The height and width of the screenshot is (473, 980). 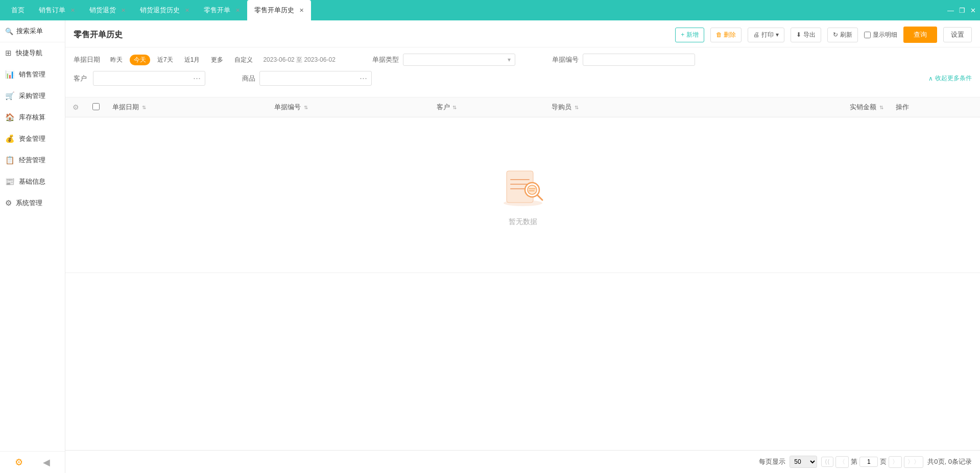 I want to click on date-label: 单据日期, so click(x=87, y=60).